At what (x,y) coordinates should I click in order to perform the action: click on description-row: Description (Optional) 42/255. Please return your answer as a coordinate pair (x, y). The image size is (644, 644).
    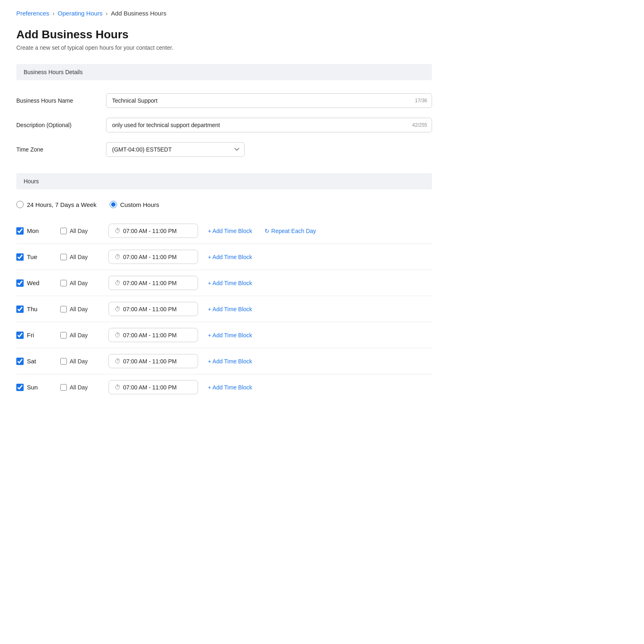
    Looking at the image, I should click on (224, 125).